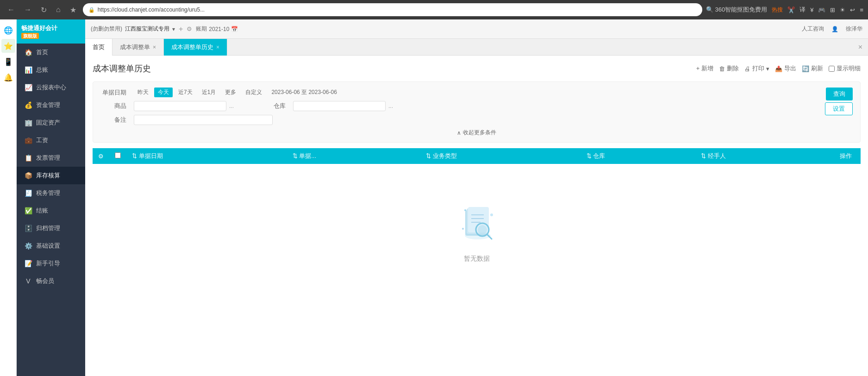 The height and width of the screenshot is (376, 868). What do you see at coordinates (234, 29) in the screenshot?
I see `calendar-icon: 📅` at bounding box center [234, 29].